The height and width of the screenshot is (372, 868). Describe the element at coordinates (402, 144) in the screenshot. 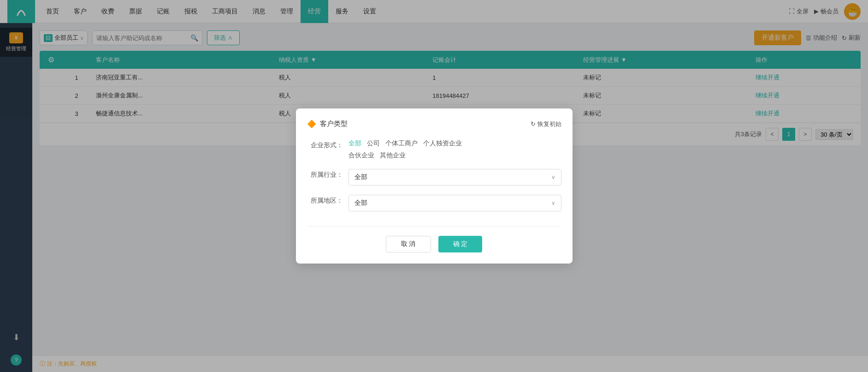

I see `option-individual: 个体工商户` at that location.